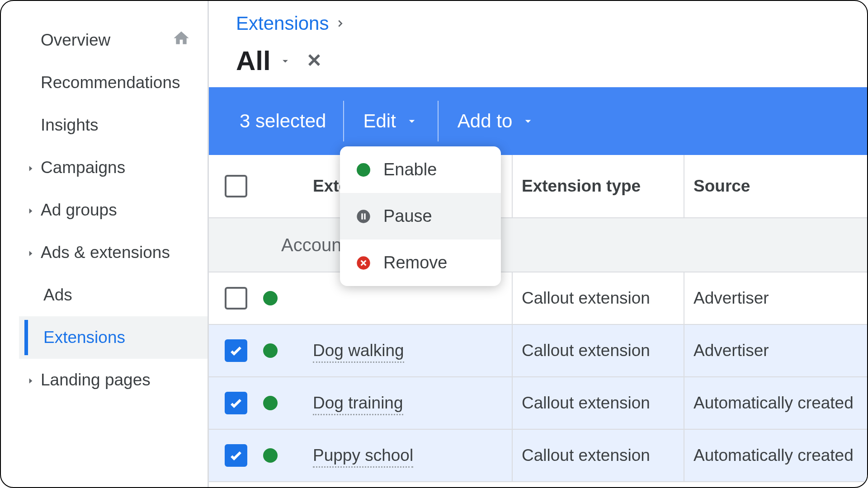 The image size is (868, 488). I want to click on sidebar-item-insights: Insights, so click(113, 125).